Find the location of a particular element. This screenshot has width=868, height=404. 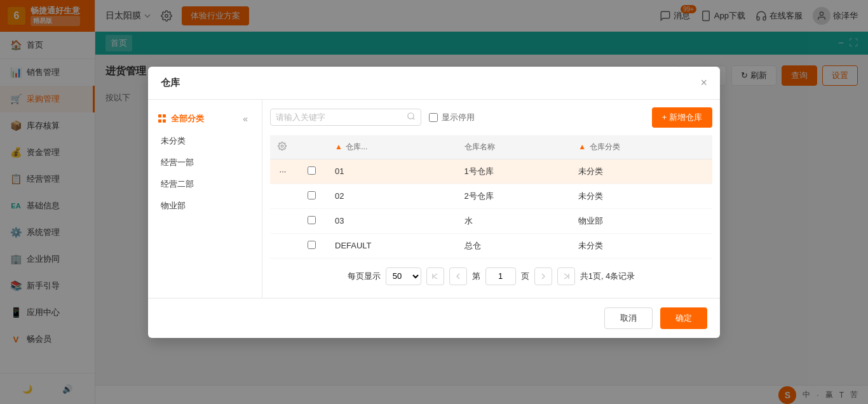

row-code-1: 01 is located at coordinates (392, 172).